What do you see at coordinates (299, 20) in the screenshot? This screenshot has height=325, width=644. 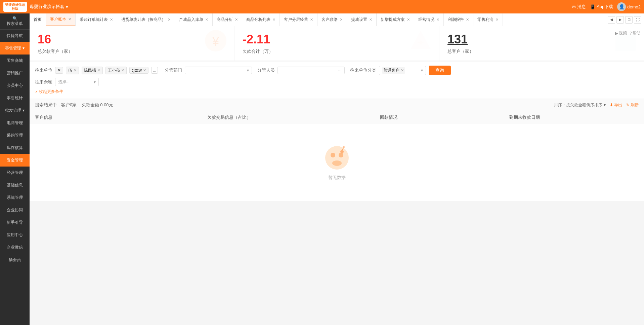 I see `tab-customer-segment: 客户分层经营 ✕` at bounding box center [299, 20].